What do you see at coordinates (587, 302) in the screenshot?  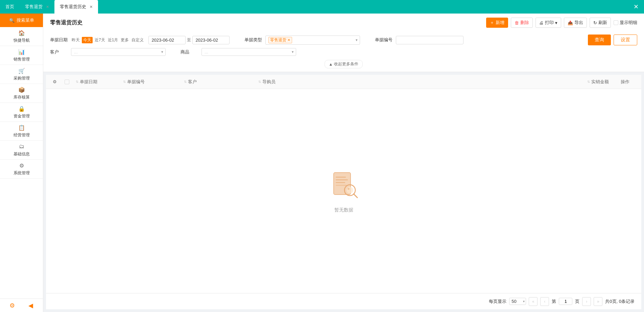 I see `next-page-icon: ›` at bounding box center [587, 302].